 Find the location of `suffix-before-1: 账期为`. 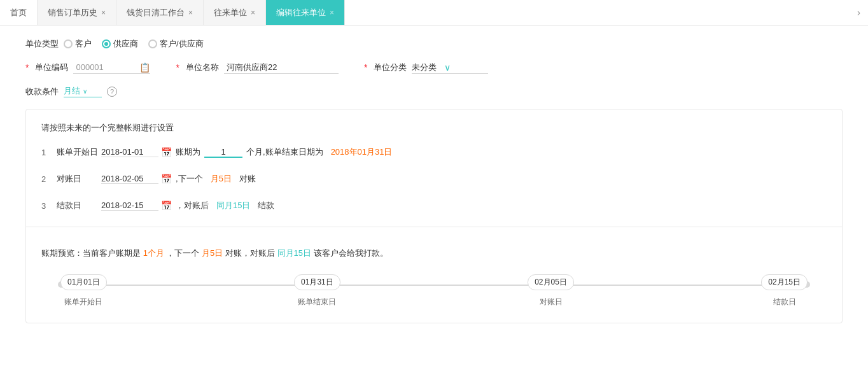

suffix-before-1: 账期为 is located at coordinates (188, 152).